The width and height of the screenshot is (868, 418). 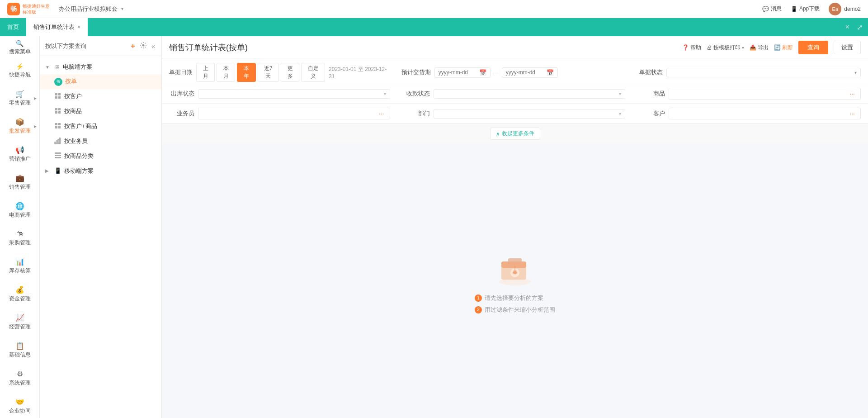 I want to click on product-more-btn: ···, so click(x=852, y=94).